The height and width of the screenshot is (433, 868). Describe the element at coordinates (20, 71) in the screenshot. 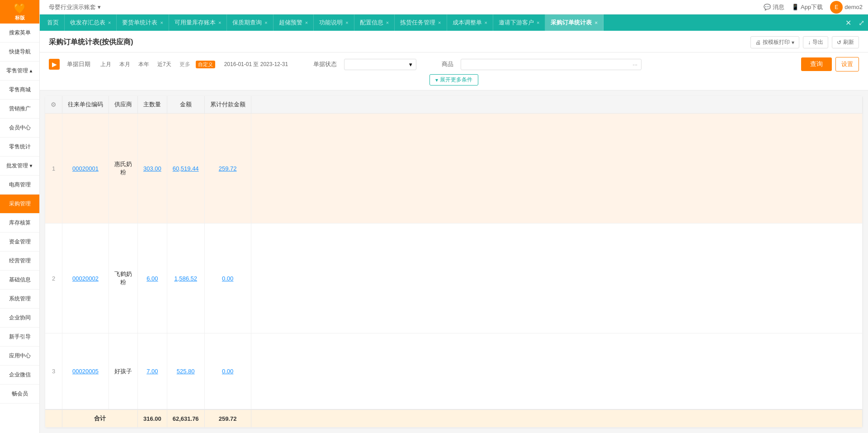

I see `sidebar-item-retail: 零售管理 ▲` at that location.